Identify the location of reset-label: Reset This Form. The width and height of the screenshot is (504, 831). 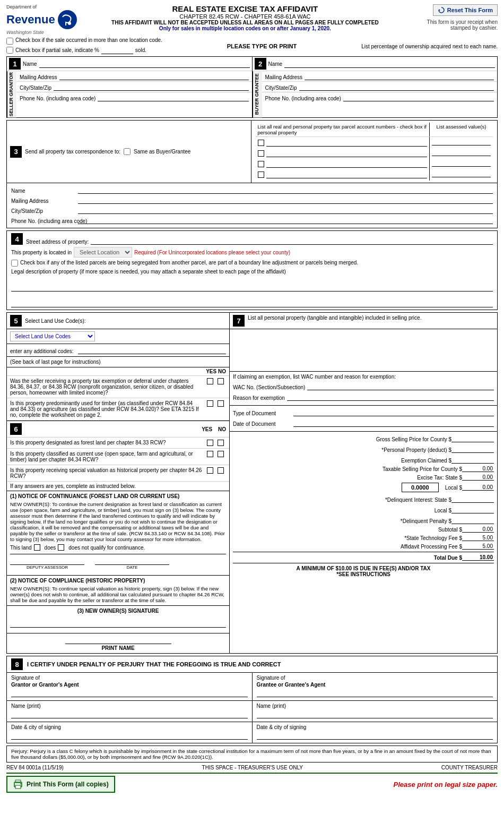
(470, 10).